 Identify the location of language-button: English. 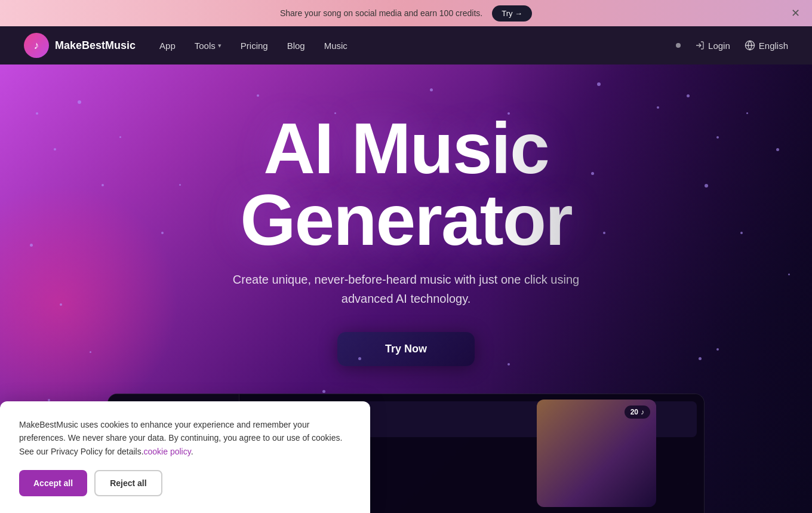
(767, 45).